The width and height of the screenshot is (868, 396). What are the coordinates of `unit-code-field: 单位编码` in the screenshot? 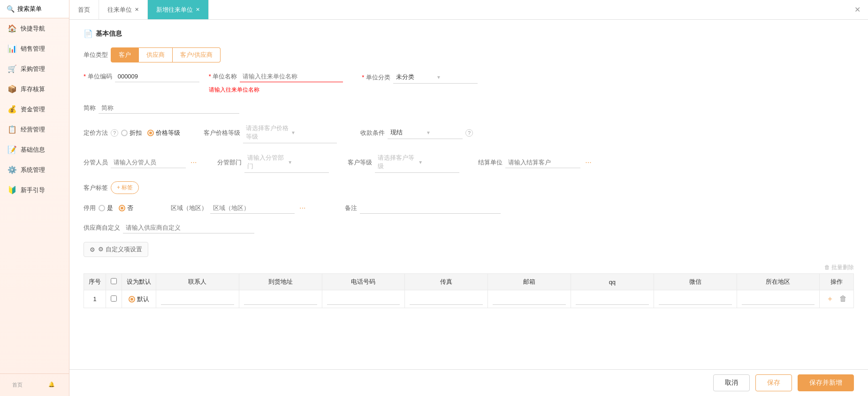 It's located at (142, 77).